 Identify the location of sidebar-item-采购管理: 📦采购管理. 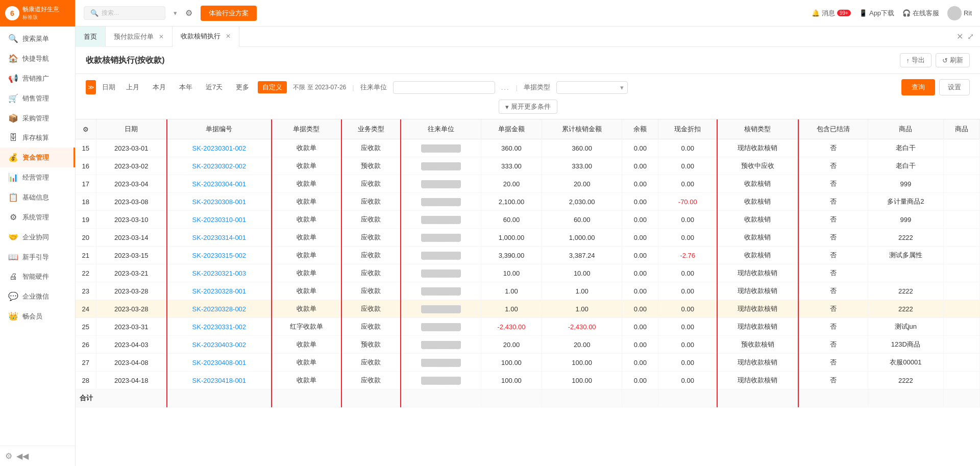
(38, 118).